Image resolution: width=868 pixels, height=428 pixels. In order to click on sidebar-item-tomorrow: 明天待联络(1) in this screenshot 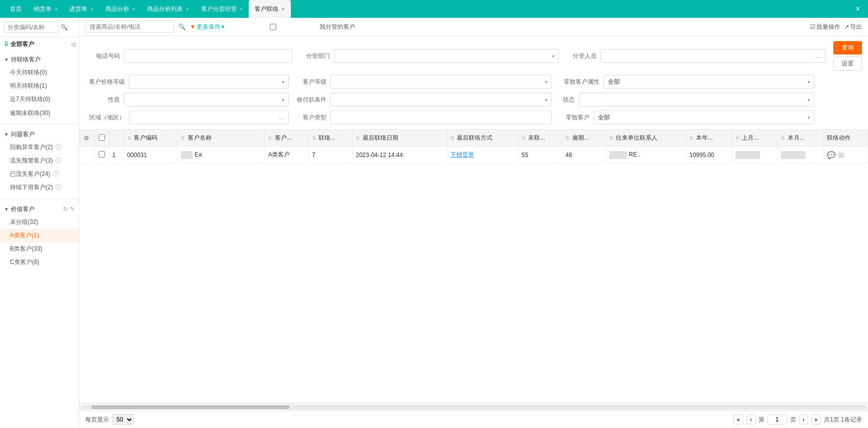, I will do `click(40, 86)`.